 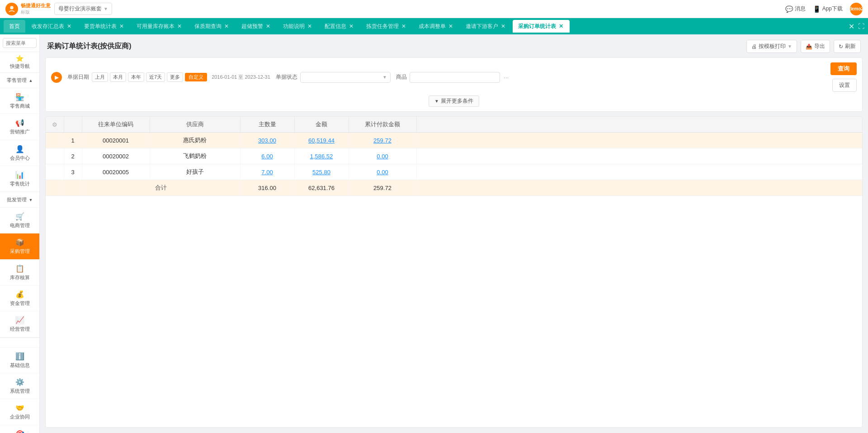 I want to click on sidebar-item-retail-management: 零售管理 ▲, so click(x=20, y=81).